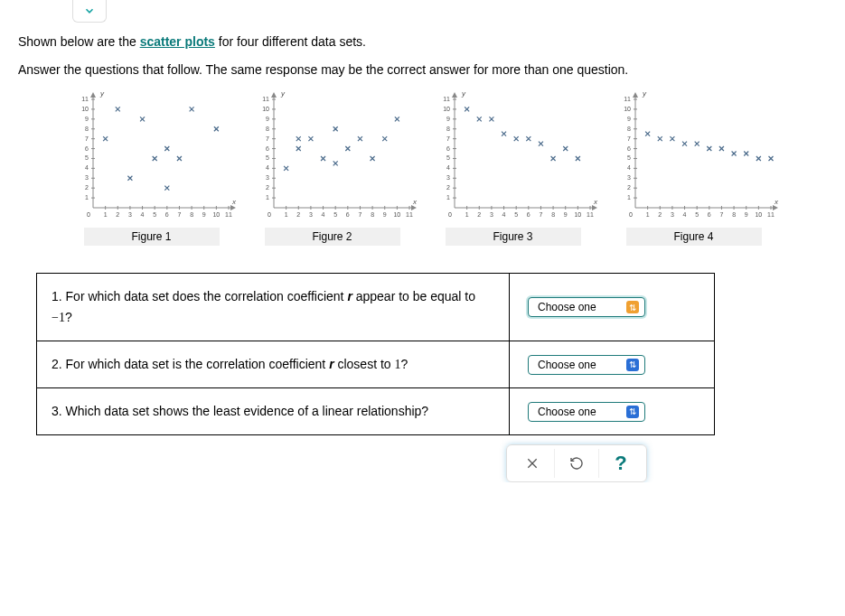 The height and width of the screenshot is (616, 845). I want to click on intro-paragraph: Shown below are the scatter plots for fo…, so click(423, 42).